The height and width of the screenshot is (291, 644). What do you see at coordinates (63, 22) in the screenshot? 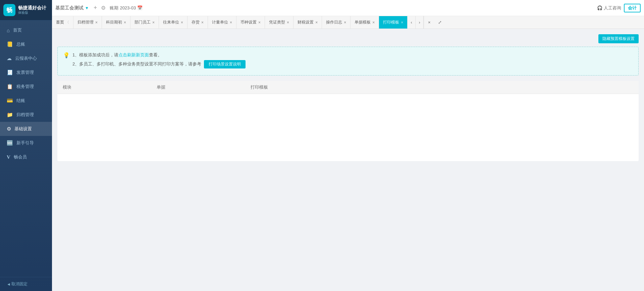
I see `tab-home: 首页 〈` at bounding box center [63, 22].